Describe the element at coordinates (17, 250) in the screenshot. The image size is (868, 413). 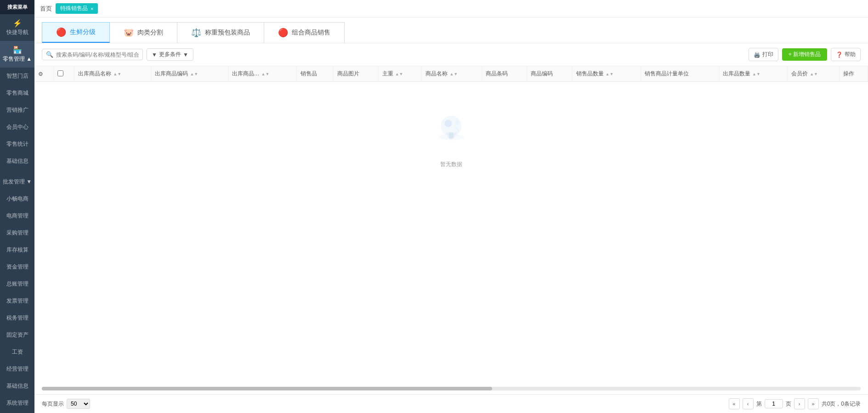
I see `sidebar-item-inventory: 库存核算` at that location.